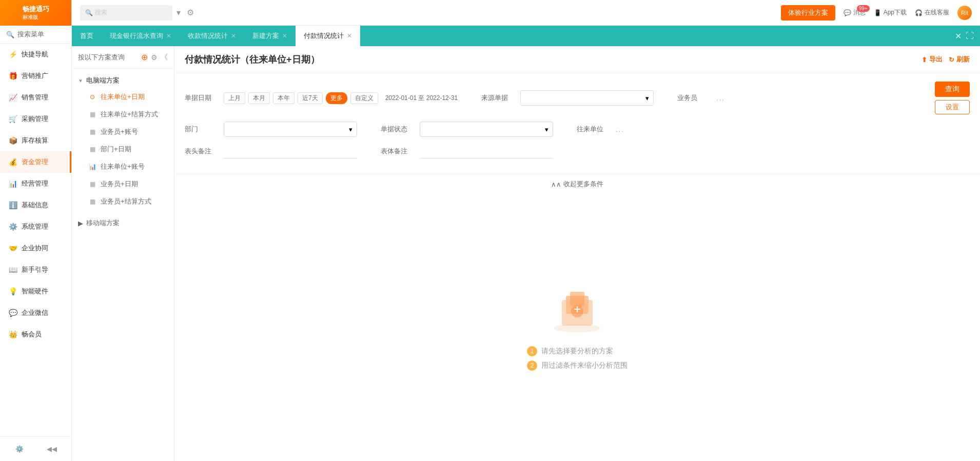 This screenshot has width=980, height=461. What do you see at coordinates (123, 132) in the screenshot?
I see `scheme-item-salesman-account: ▦ 业务员+账号` at bounding box center [123, 132].